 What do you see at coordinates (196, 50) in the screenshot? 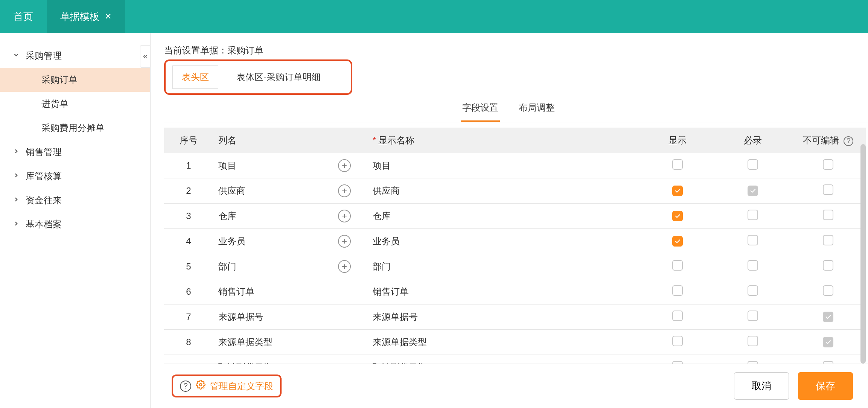
I see `context-prefix: 当前设置单据：` at bounding box center [196, 50].